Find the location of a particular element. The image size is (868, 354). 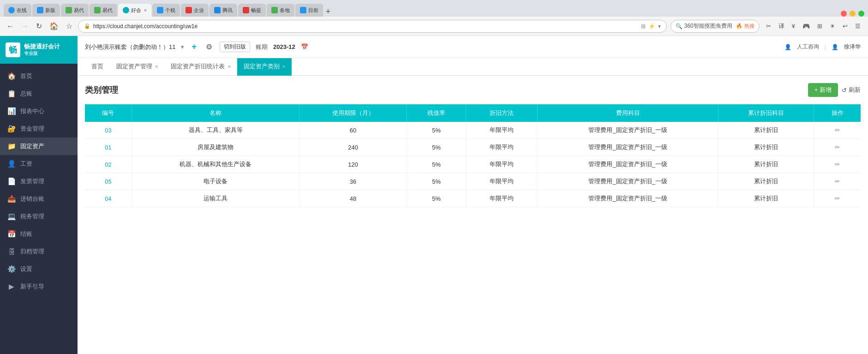

page-tab-assets-mgmt: 固定资产管理 × is located at coordinates (137, 67).